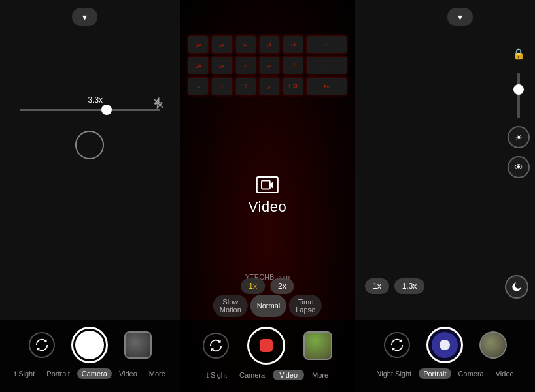 The width and height of the screenshot is (535, 392). What do you see at coordinates (90, 110) in the screenshot?
I see `zoom-slider` at bounding box center [90, 110].